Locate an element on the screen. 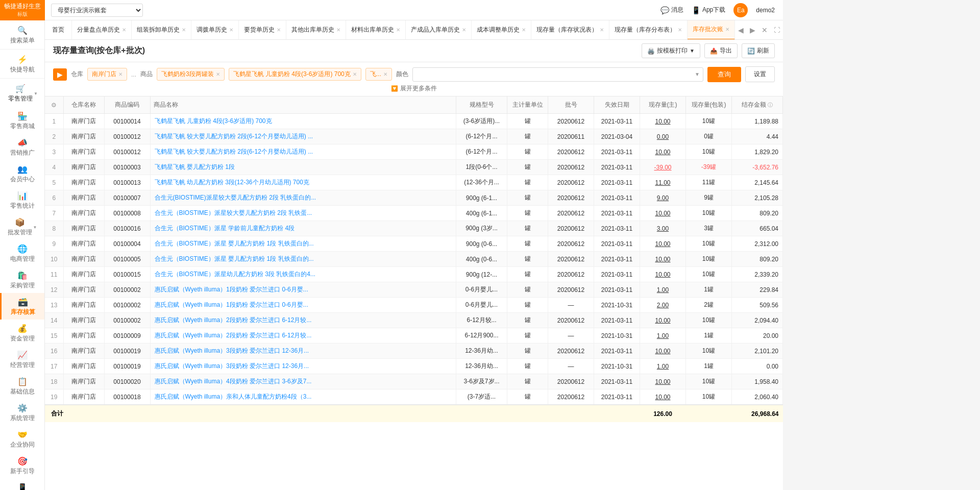 The width and height of the screenshot is (980, 490). col-settings: ⚙ is located at coordinates (54, 105).